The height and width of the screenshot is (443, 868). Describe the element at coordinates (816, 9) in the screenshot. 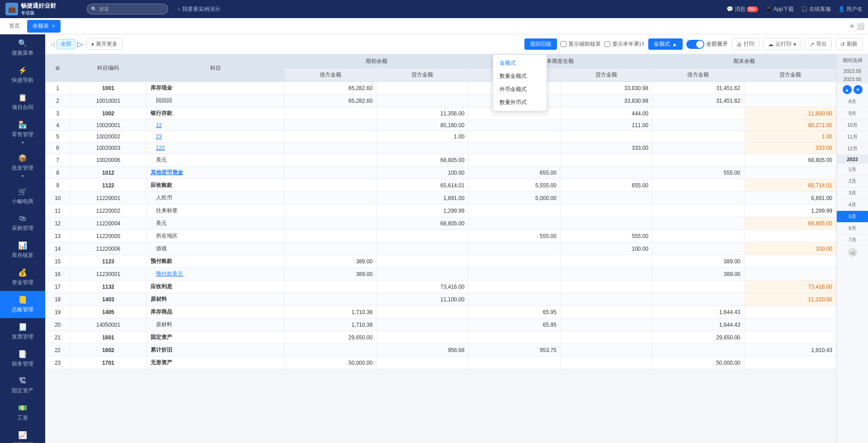

I see `online-service-btn: 🎧 在线客服` at that location.